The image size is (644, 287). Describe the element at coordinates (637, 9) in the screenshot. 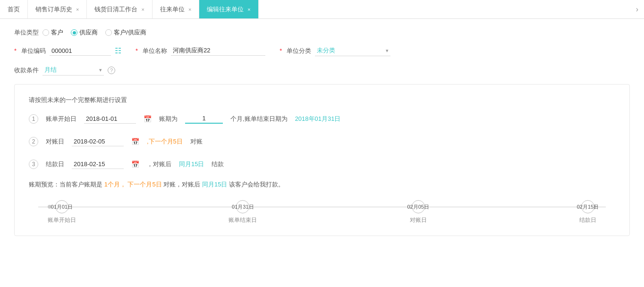

I see `tab-expand-icon: ›` at that location.